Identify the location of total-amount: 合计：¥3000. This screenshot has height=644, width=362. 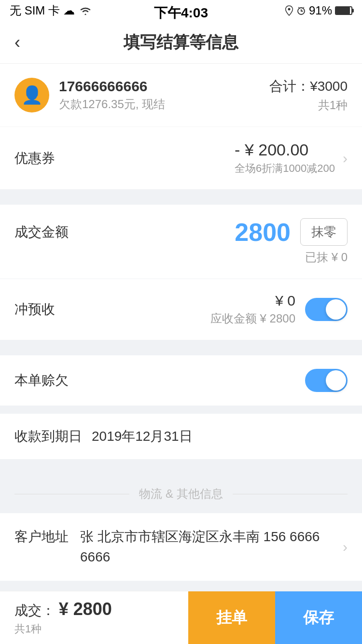
(308, 86).